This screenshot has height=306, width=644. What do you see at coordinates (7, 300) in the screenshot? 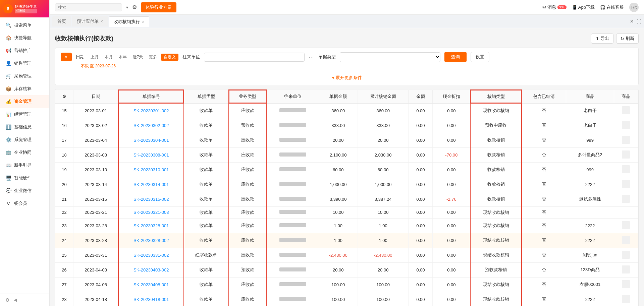
I see `sidebar-settings-icon: ⚙` at bounding box center [7, 300].